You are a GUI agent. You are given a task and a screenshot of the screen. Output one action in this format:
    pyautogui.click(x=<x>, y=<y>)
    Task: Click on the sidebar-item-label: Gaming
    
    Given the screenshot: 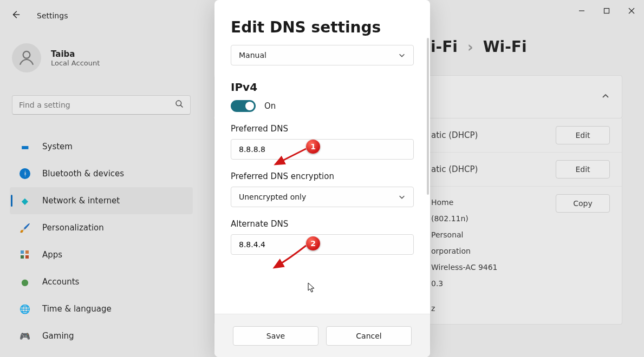 What is the action you would take?
    pyautogui.click(x=58, y=336)
    